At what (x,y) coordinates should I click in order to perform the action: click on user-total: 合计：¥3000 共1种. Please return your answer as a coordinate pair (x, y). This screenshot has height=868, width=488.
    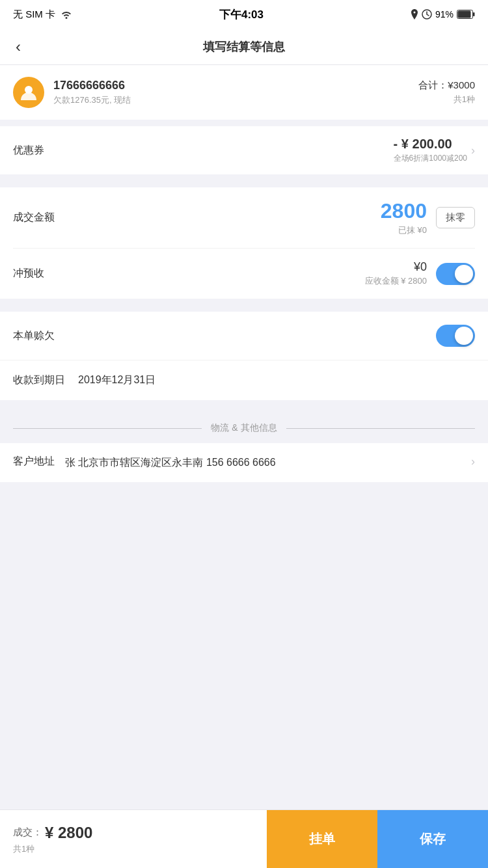
    Looking at the image, I should click on (446, 92).